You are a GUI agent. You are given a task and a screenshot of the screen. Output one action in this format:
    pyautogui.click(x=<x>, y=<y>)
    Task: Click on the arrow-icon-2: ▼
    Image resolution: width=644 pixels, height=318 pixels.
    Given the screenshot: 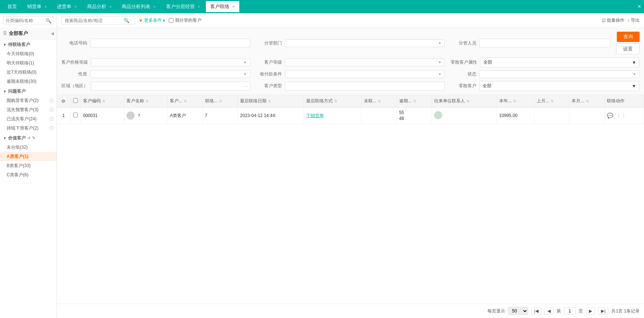 What is the action you would take?
    pyautogui.click(x=5, y=91)
    